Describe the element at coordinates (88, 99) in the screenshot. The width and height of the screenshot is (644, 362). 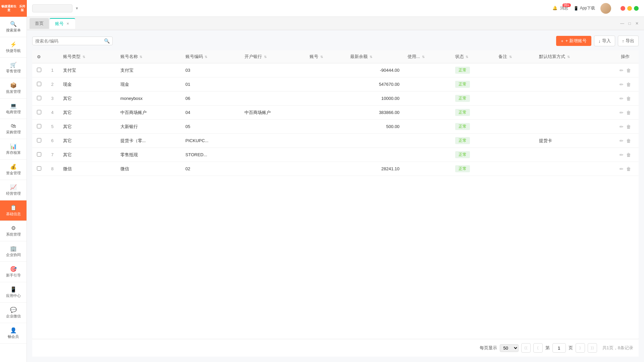
I see `row-type: 其它` at that location.